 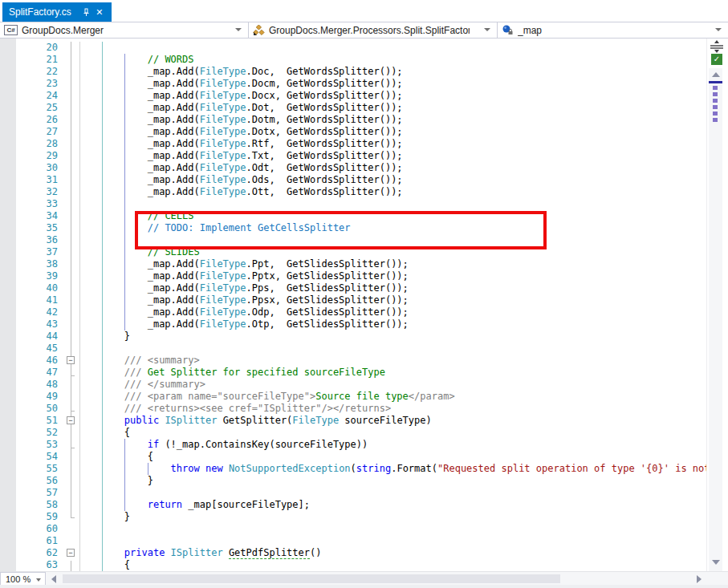 What do you see at coordinates (41, 180) in the screenshot?
I see `line-number: 31` at bounding box center [41, 180].